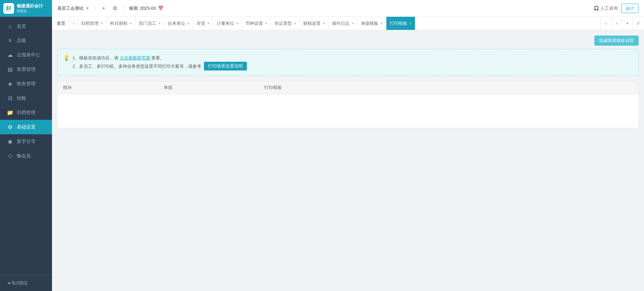  What do you see at coordinates (26, 283) in the screenshot?
I see `unpin-button: ◄ 取消固定` at bounding box center [26, 283].